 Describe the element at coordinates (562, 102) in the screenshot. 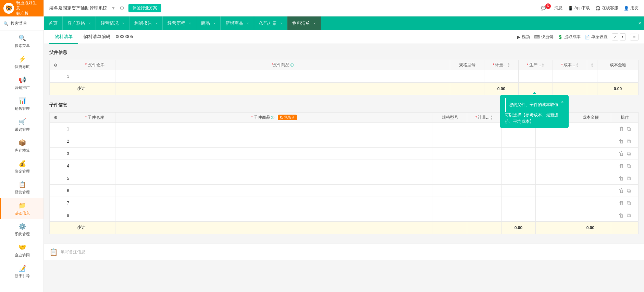

I see `tooltip-close-btn: ×` at that location.